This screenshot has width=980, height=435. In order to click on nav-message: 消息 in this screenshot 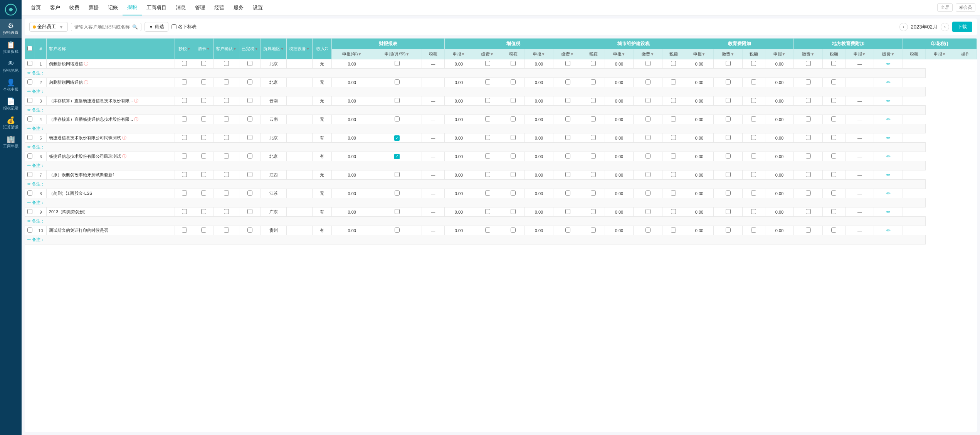, I will do `click(181, 8)`.